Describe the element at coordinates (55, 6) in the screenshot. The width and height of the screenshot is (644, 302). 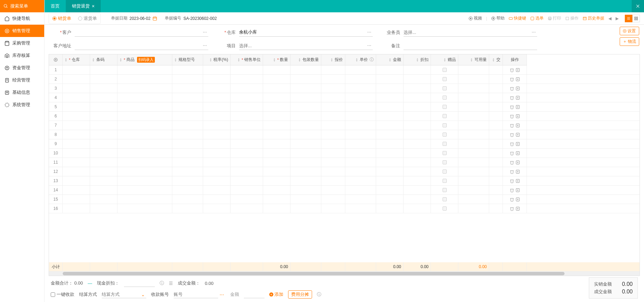
I see `tab-0: 首页` at that location.